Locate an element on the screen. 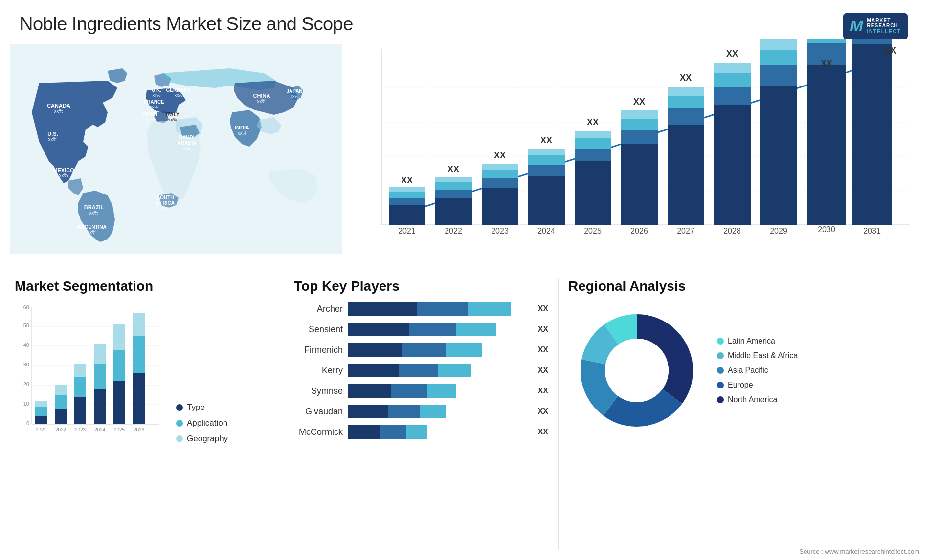 This screenshot has height=560, width=939. svg-text: 50 is located at coordinates (26, 325).